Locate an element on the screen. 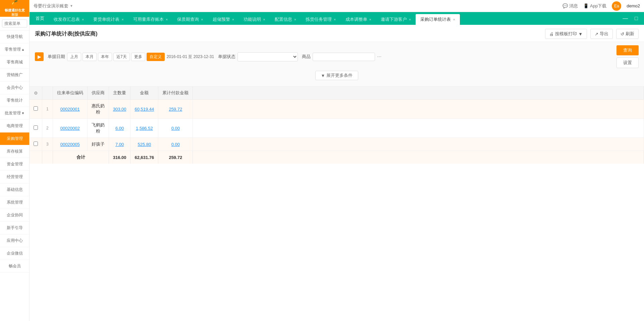 This screenshot has width=644, height=321. footer-qty: 316.00 is located at coordinates (119, 158).